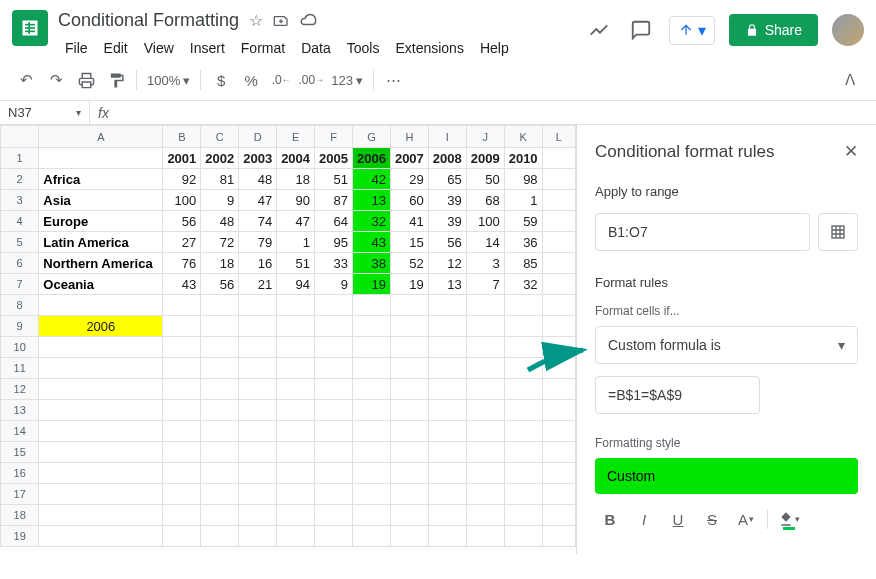  What do you see at coordinates (296, 284) in the screenshot?
I see `table-cell: 94` at bounding box center [296, 284].